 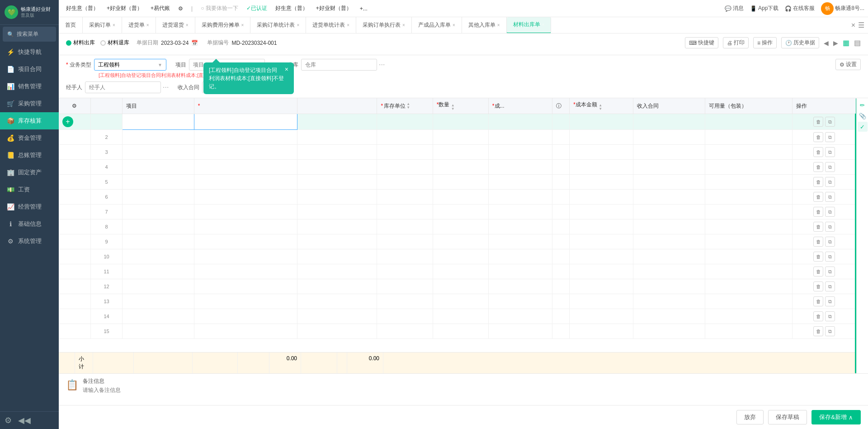 What do you see at coordinates (8, 420) in the screenshot?
I see `settings-bottom-icon: ⚙` at bounding box center [8, 420].